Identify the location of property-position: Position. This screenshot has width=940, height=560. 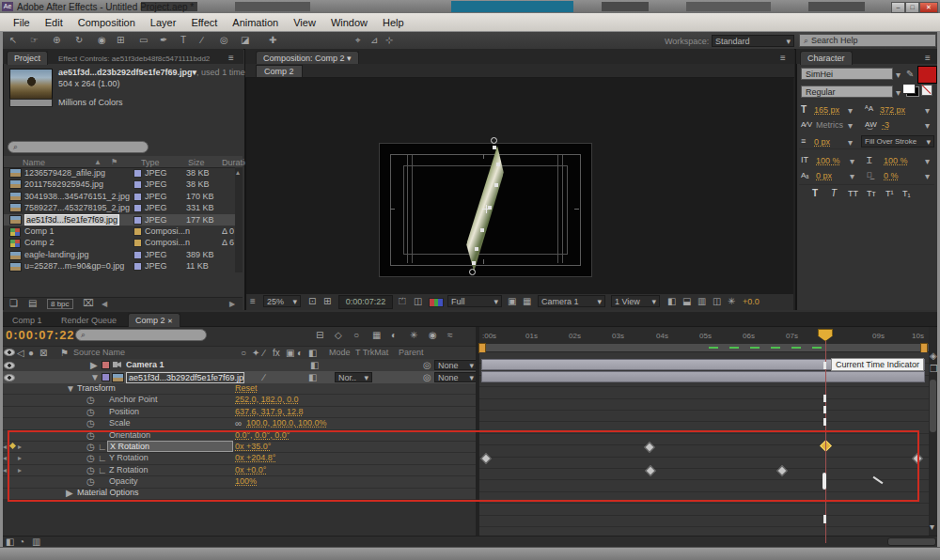
(124, 412).